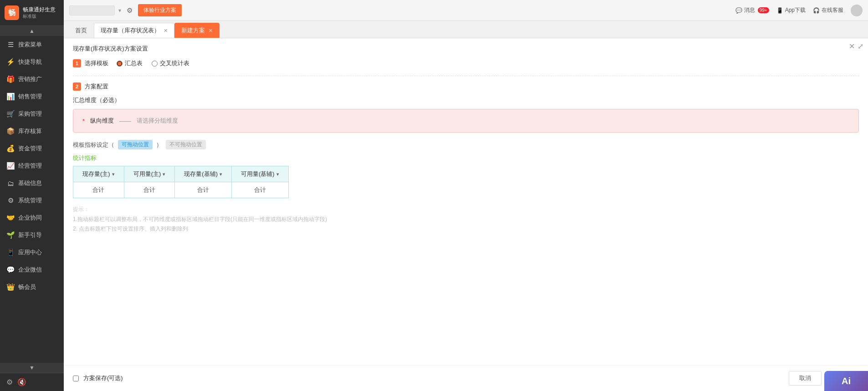 This screenshot has width=868, height=391. I want to click on sidebar-logo: 畅 畅康通好生意 标准版, so click(32, 13).